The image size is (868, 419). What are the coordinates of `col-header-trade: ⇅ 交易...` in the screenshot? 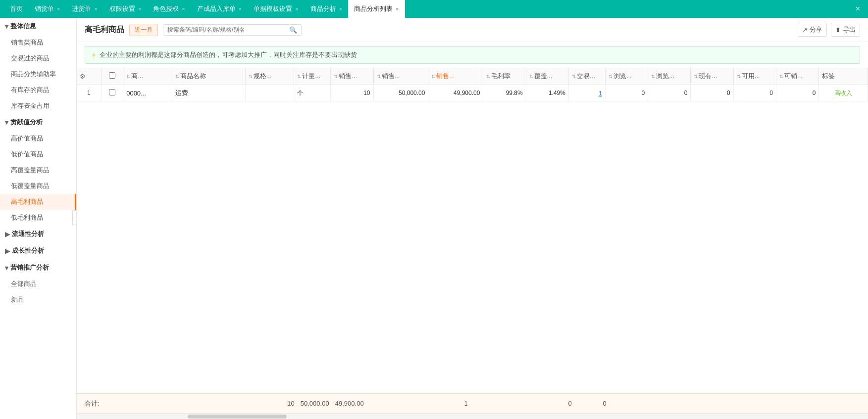 It's located at (587, 76).